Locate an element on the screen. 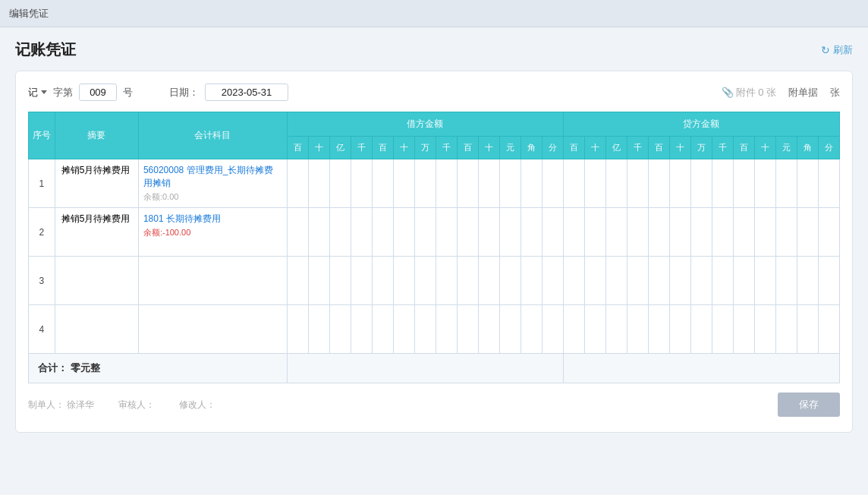 The image size is (868, 495). refresh-button: ↻ 刷新 is located at coordinates (837, 50).